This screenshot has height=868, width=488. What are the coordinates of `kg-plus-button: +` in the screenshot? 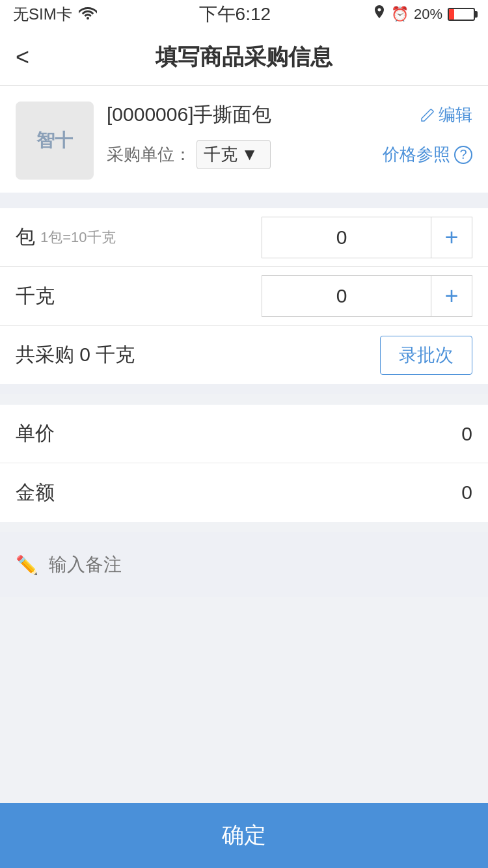 It's located at (452, 296).